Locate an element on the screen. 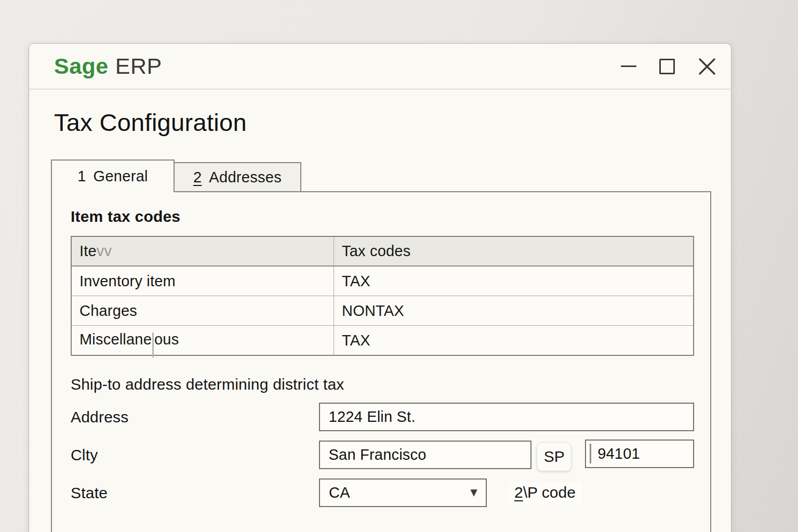 This screenshot has height=532, width=798. address-row: Address 1224 Elin St. is located at coordinates (382, 417).